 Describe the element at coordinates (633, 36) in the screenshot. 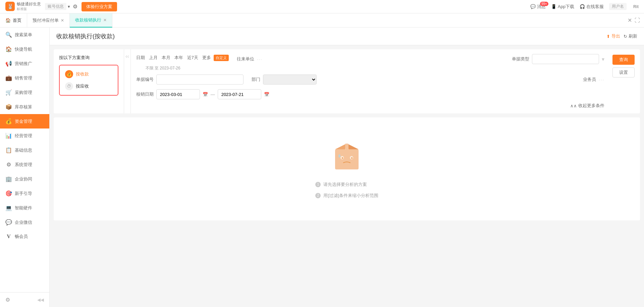

I see `refresh-label: 刷新` at that location.